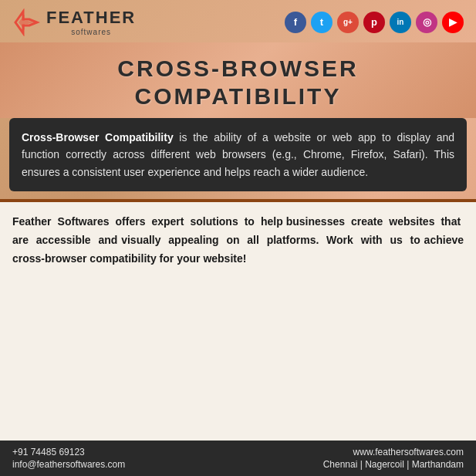  I want to click on title-line2: COMPATIBILITY, so click(238, 96).